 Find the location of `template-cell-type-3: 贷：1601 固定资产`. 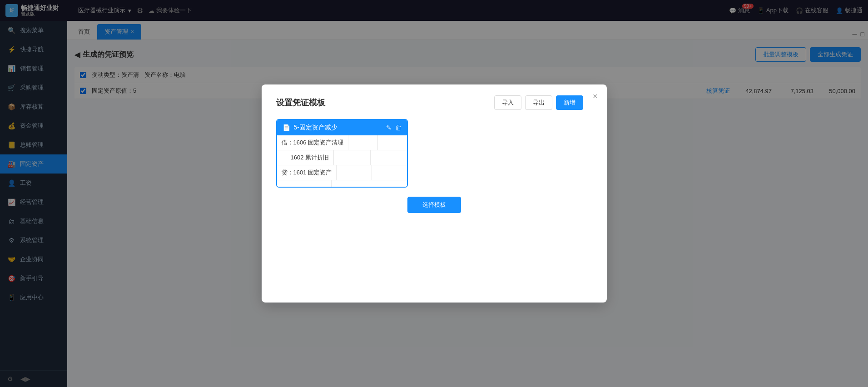

template-cell-type-3: 贷：1601 固定资产 is located at coordinates (307, 173).